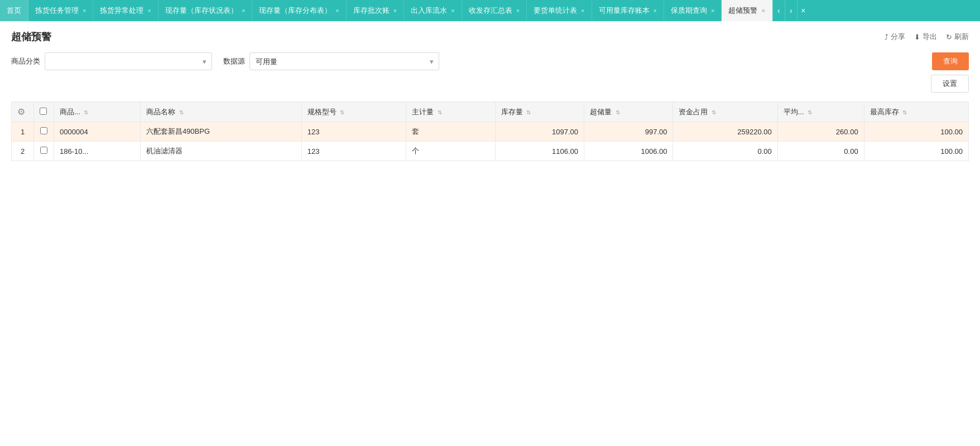 The height and width of the screenshot is (446, 980). What do you see at coordinates (763, 11) in the screenshot?
I see `close-overstock: ×` at bounding box center [763, 11].